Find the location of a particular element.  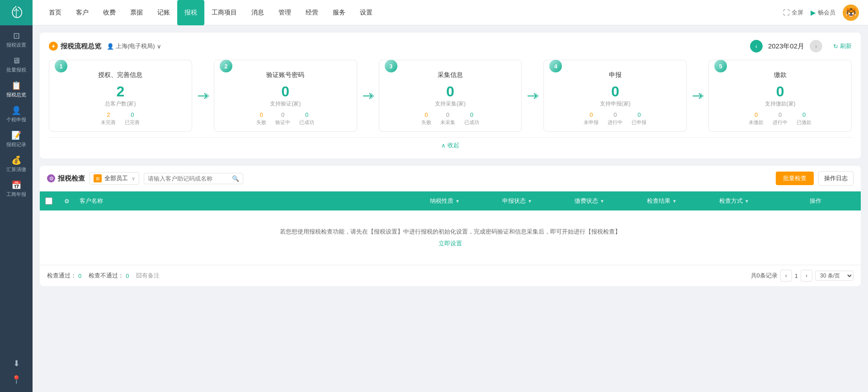

step-5-num: 5 is located at coordinates (721, 66).